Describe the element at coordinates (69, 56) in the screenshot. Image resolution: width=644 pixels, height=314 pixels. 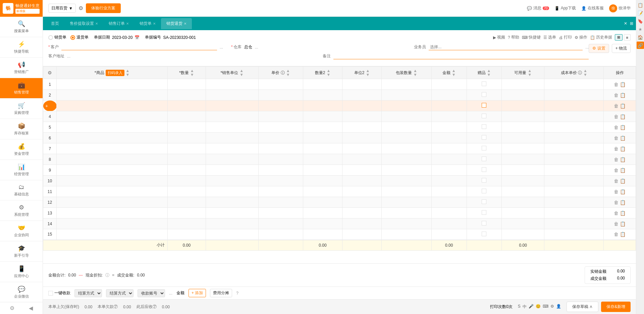
I see `address-dots: ...` at that location.